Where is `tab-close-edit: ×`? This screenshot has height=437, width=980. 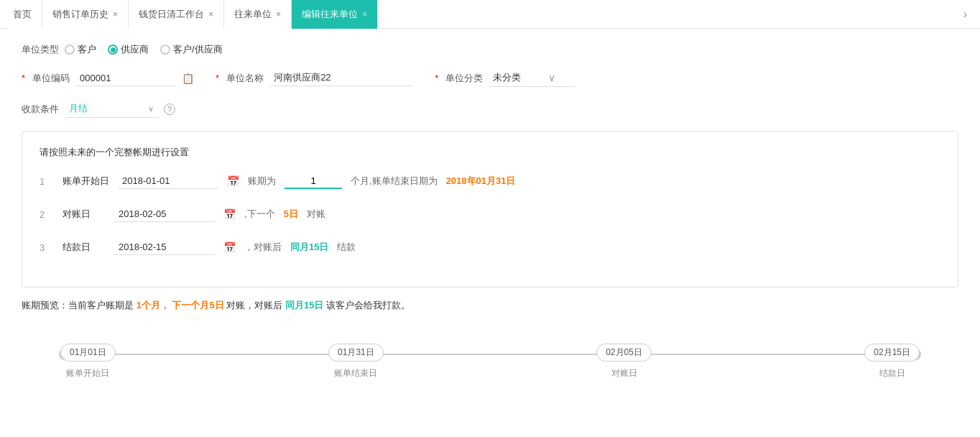 tab-close-edit: × is located at coordinates (365, 14).